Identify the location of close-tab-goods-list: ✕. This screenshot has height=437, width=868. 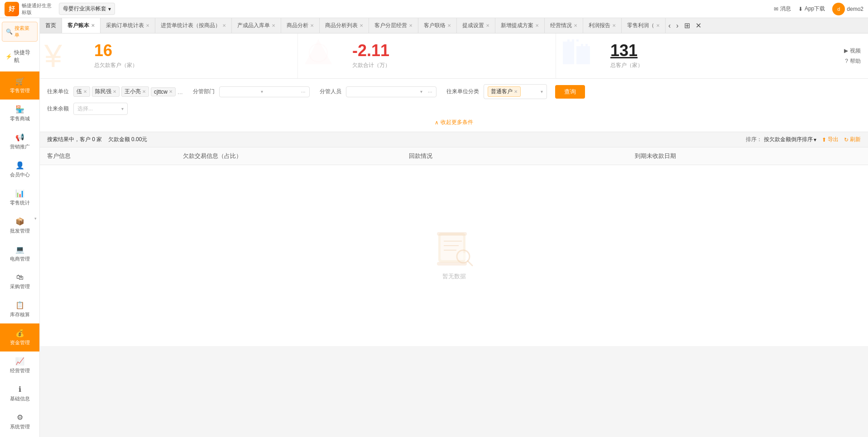
(361, 25).